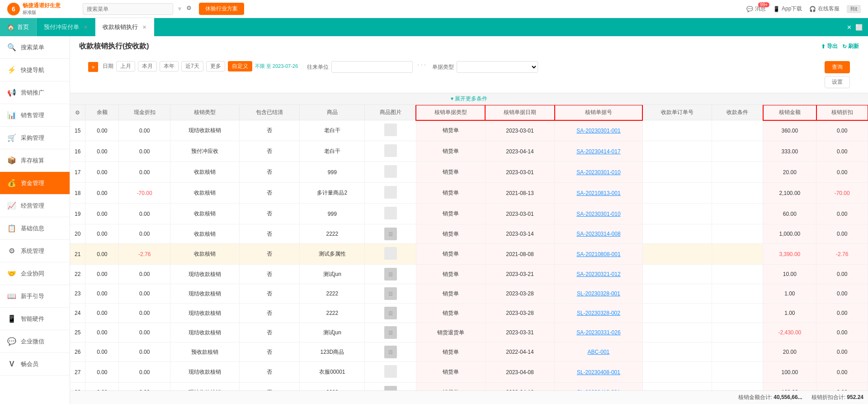  Describe the element at coordinates (599, 313) in the screenshot. I see `cell-bill-no: SL-20230328-002` at that location.